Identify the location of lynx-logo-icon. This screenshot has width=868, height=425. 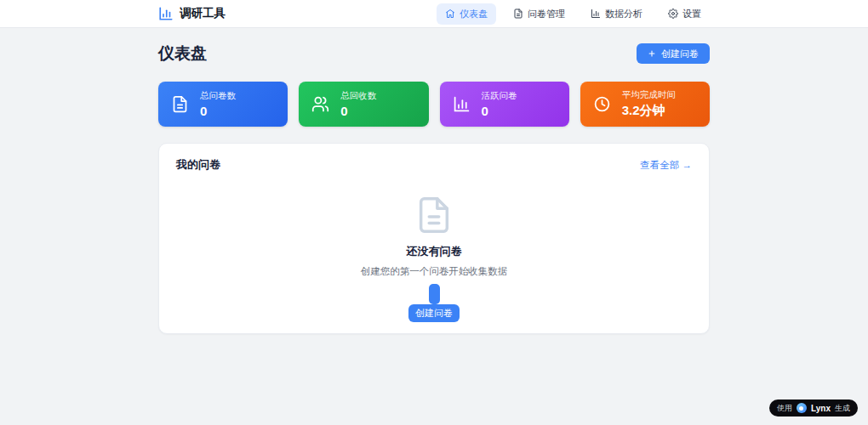
(802, 408).